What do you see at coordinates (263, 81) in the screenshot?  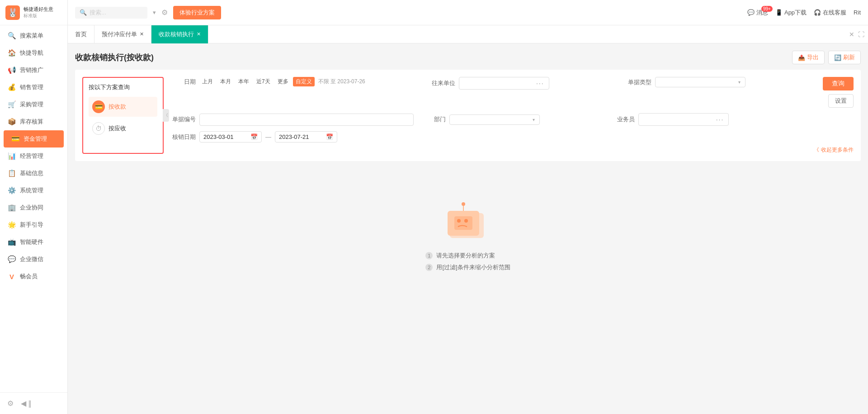 I see `date-7days: 近7天` at bounding box center [263, 81].